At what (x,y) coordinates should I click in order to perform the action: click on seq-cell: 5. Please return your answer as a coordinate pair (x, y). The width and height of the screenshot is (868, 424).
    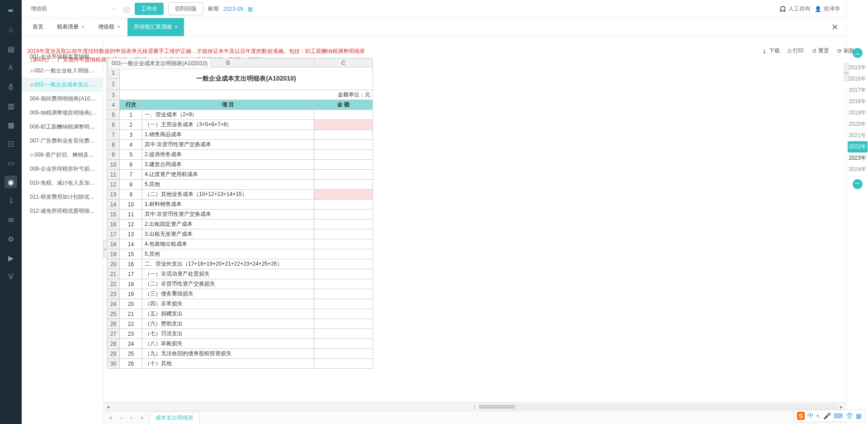
    Looking at the image, I should click on (131, 155).